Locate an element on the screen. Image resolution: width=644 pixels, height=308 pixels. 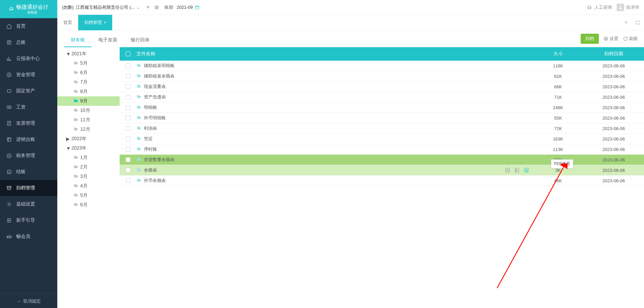
view-pdf-icon is located at coordinates (526, 170).